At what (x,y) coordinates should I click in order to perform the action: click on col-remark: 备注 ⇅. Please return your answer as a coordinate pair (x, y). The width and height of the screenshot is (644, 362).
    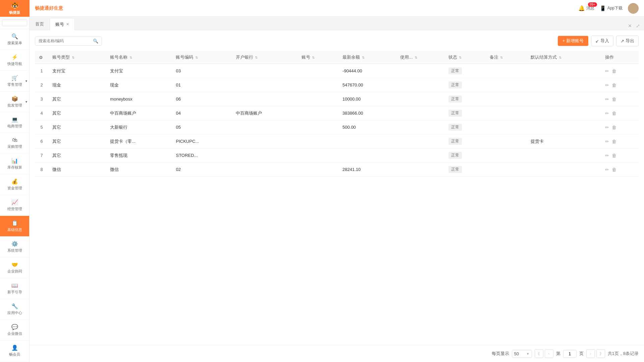
    Looking at the image, I should click on (506, 58).